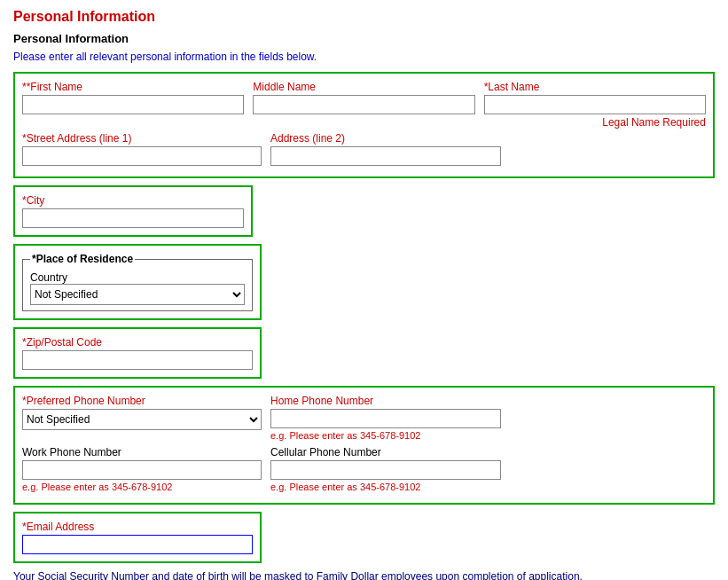  What do you see at coordinates (386, 149) in the screenshot?
I see `address2-group: Address (line 2)` at bounding box center [386, 149].